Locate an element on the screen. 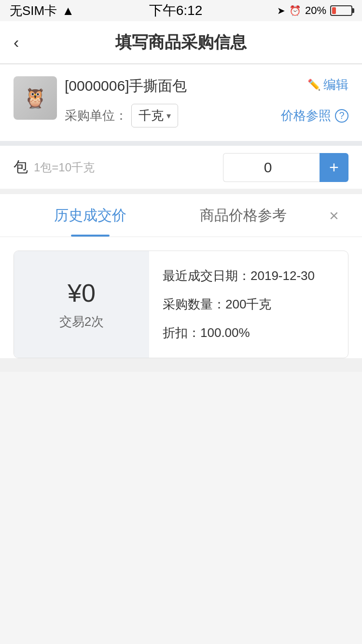 The height and width of the screenshot is (644, 362). product-info-top: [0000006]手撕面包 ✏️ 编辑 is located at coordinates (207, 86).